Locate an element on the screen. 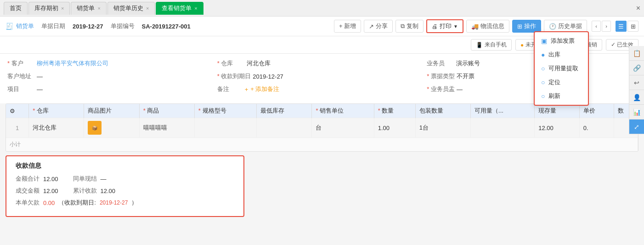 This screenshot has width=644, height=245. window-close-button: × is located at coordinates (638, 8).